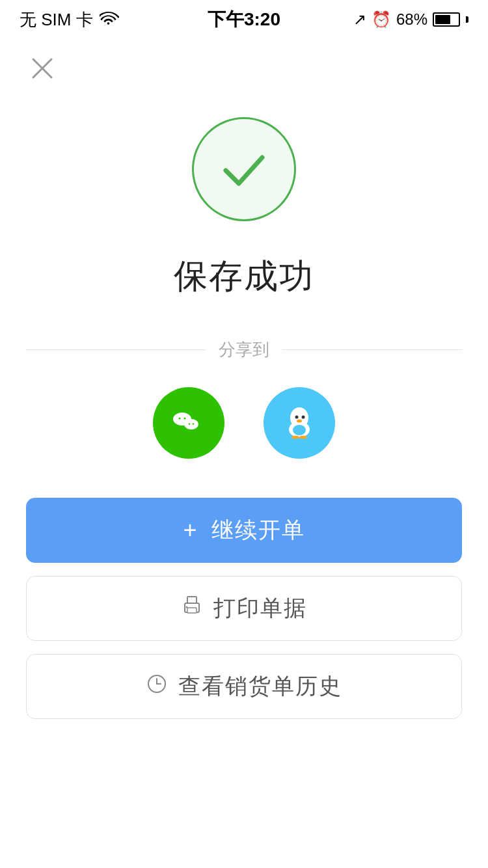  What do you see at coordinates (244, 398) in the screenshot?
I see `share-section: 分享到` at bounding box center [244, 398].